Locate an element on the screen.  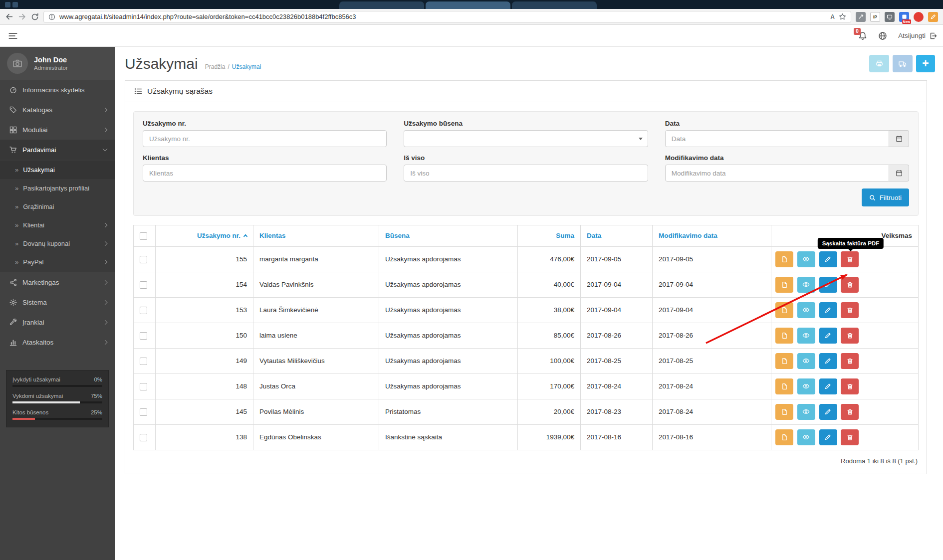
order-nr-filter-input is located at coordinates (264, 139).